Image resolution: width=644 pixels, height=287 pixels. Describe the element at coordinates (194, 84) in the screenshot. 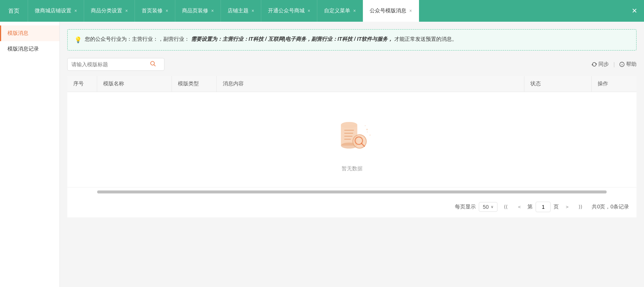

I see `col-type: 模版类型` at that location.